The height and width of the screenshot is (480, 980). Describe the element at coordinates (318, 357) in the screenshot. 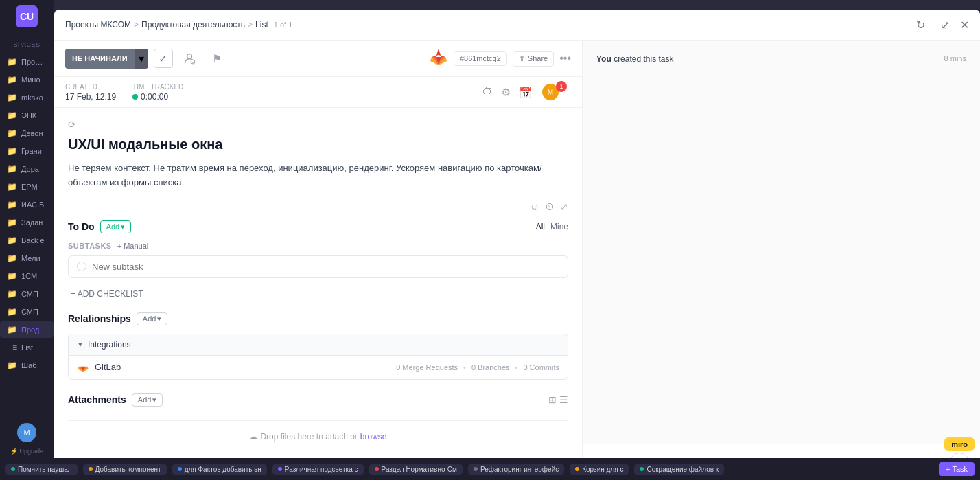

I see `integrations-group: ▼ Integrations GitLab` at that location.